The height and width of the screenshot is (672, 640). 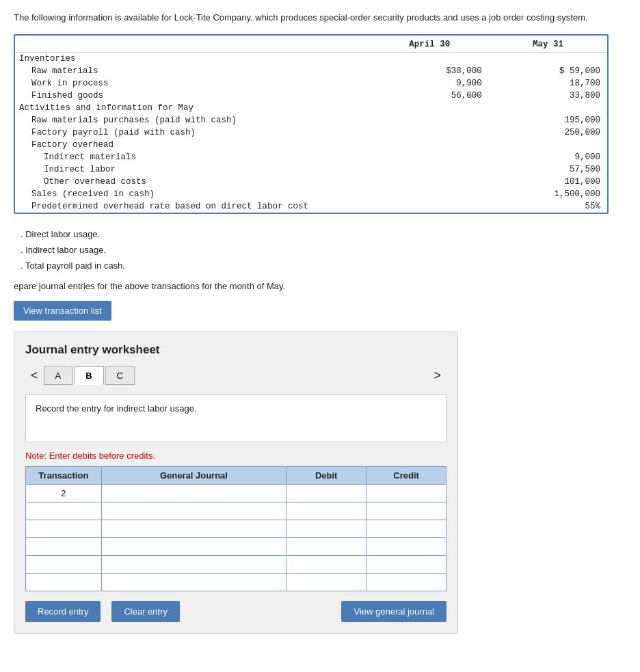 I want to click on tab-c: C, so click(x=120, y=376).